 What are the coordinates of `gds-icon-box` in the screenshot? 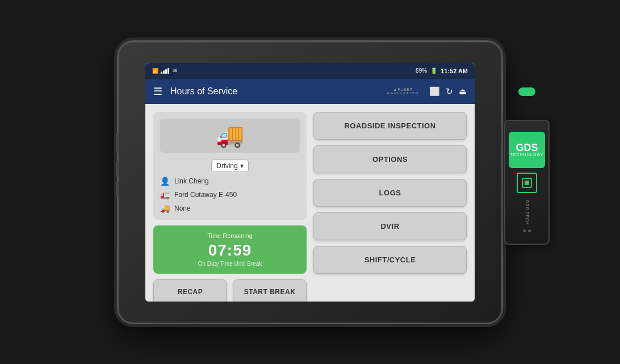 It's located at (527, 183).